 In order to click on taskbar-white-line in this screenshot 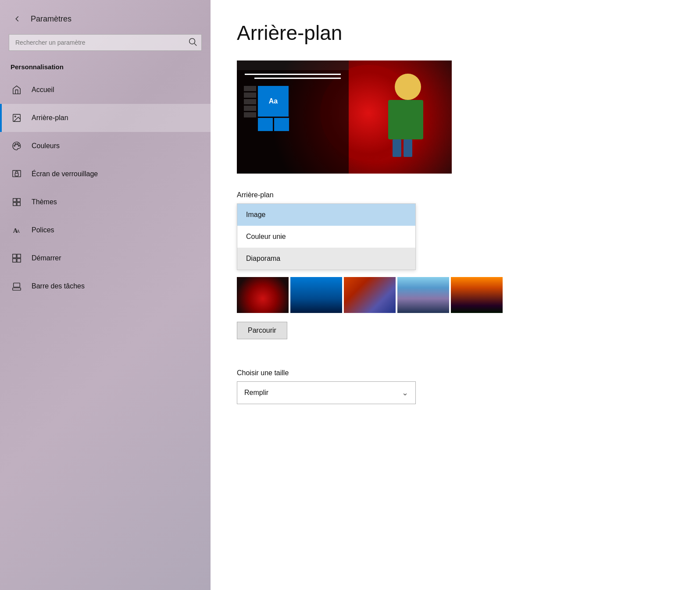, I will do `click(293, 75)`.